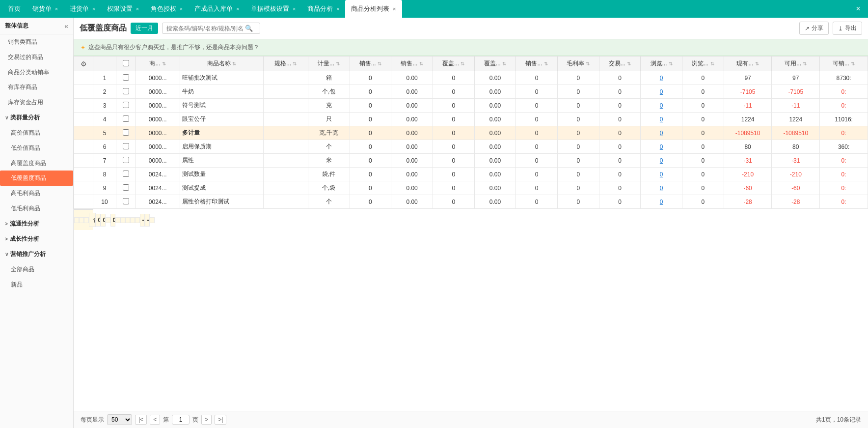 The width and height of the screenshot is (868, 428). Describe the element at coordinates (703, 64) in the screenshot. I see `col-browse2: 浏览... ⇅` at that location.